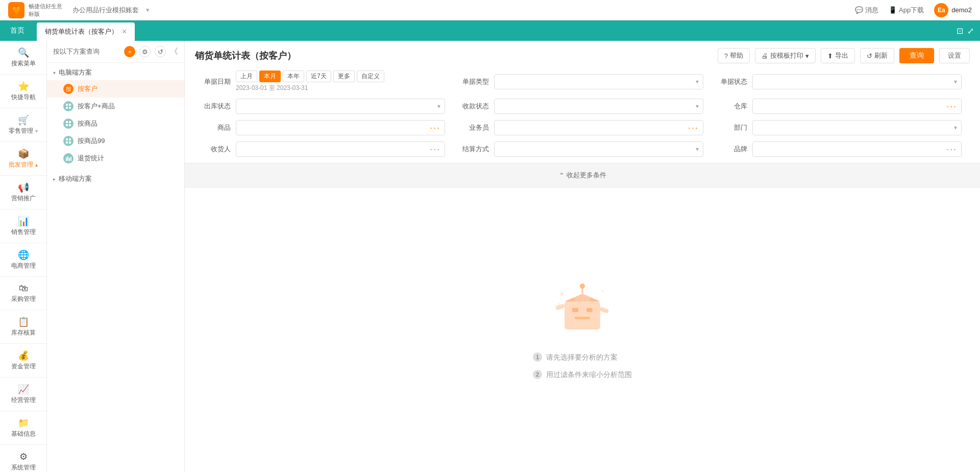 The width and height of the screenshot is (980, 472). What do you see at coordinates (340, 149) in the screenshot?
I see `receiver-select: ···` at bounding box center [340, 149].